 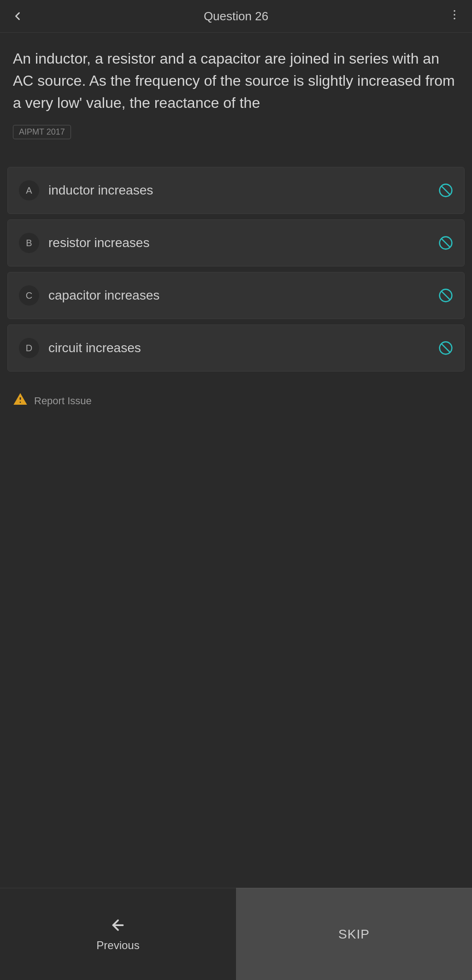 What do you see at coordinates (236, 190) in the screenshot?
I see `option-a: A inductor increases` at bounding box center [236, 190].